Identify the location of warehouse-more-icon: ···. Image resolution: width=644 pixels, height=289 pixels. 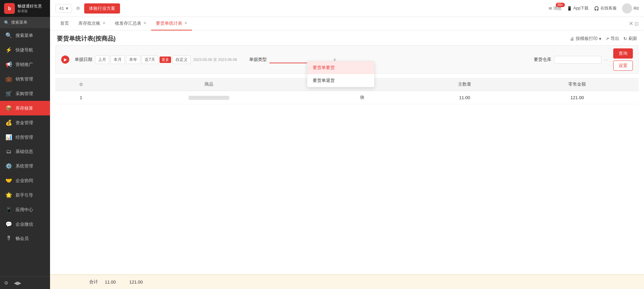
(606, 60).